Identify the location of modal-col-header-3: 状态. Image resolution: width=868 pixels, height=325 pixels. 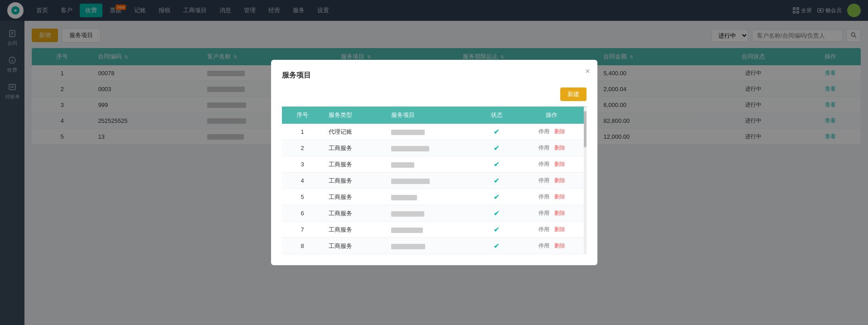
(497, 115).